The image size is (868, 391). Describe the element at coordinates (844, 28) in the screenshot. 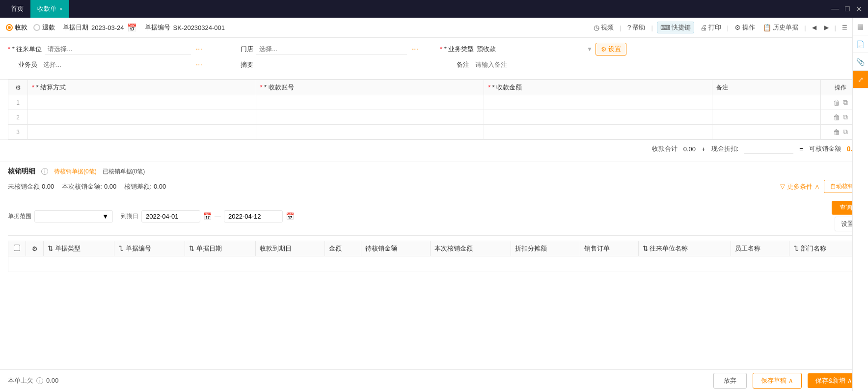

I see `list-view-btn: ☰` at that location.